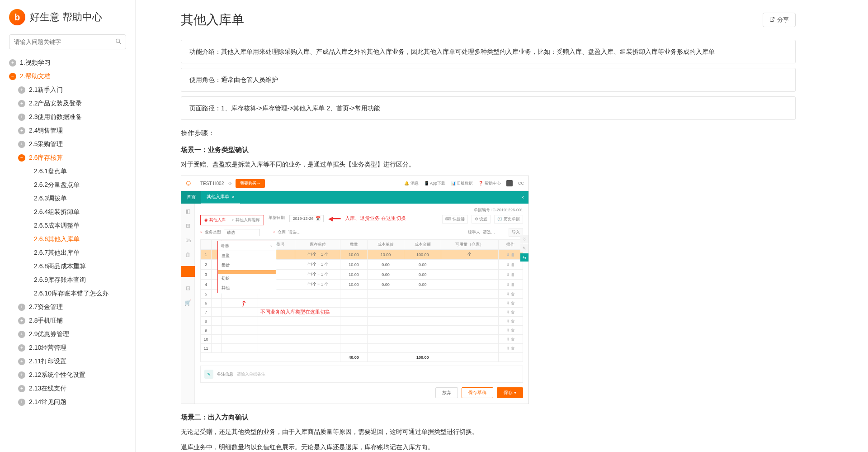 The height and width of the screenshot is (452, 868). What do you see at coordinates (524, 248) in the screenshot?
I see `rr-icon-2: ✎` at bounding box center [524, 248].